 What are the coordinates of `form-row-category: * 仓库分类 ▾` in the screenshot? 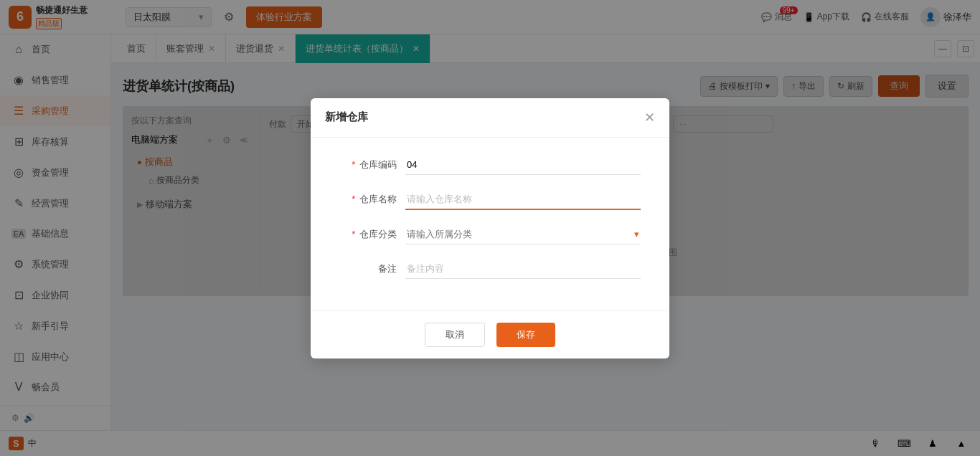 It's located at (490, 234).